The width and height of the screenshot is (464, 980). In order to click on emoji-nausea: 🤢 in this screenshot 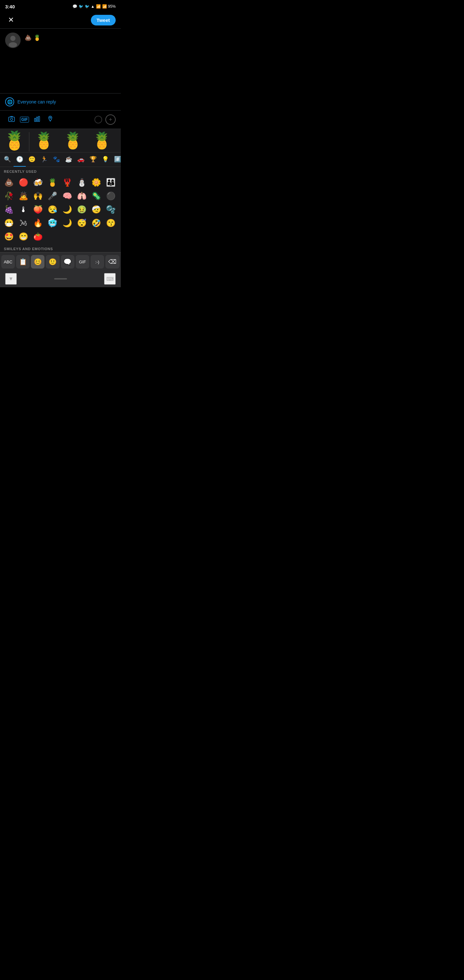, I will do `click(82, 210)`.